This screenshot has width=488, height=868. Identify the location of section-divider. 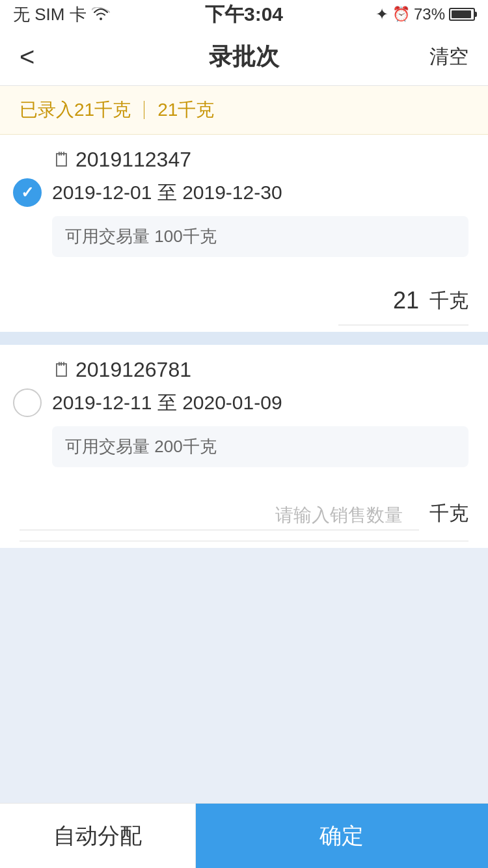
(244, 338).